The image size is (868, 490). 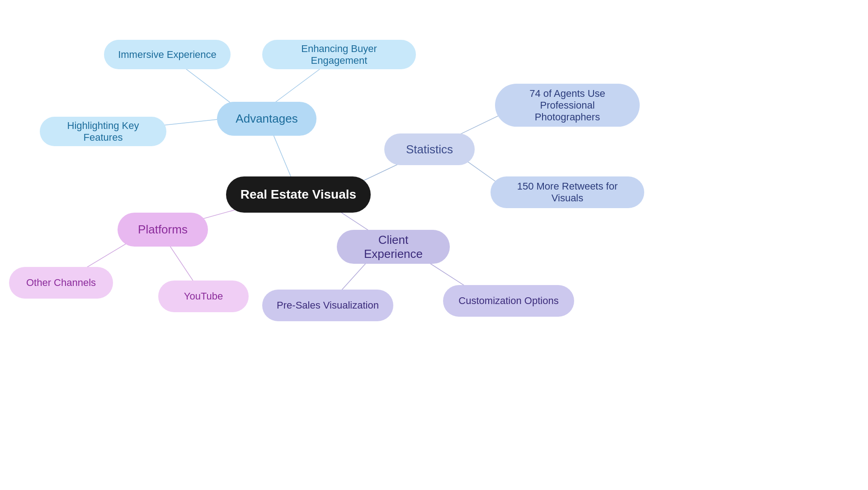 I want to click on retweets150-node: 150 More Retweets for Visuals, so click(x=567, y=192).